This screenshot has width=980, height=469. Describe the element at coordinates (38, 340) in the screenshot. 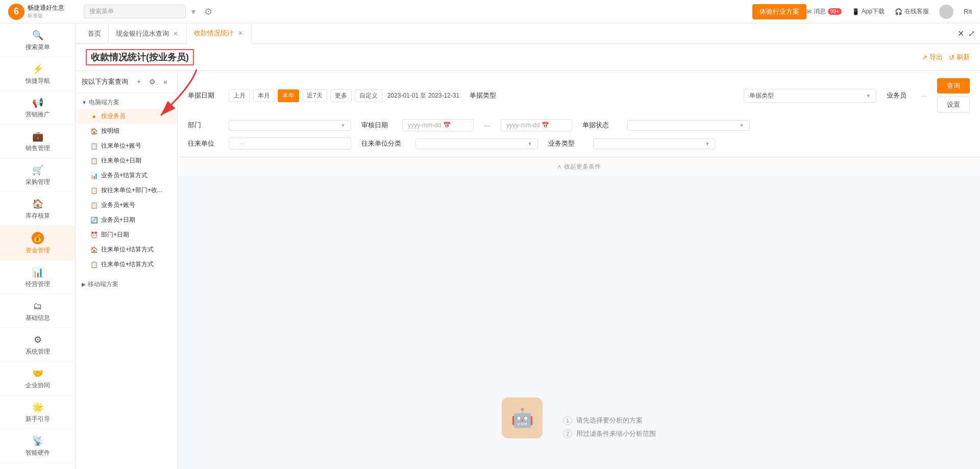

I see `system-icon: ⚙` at that location.